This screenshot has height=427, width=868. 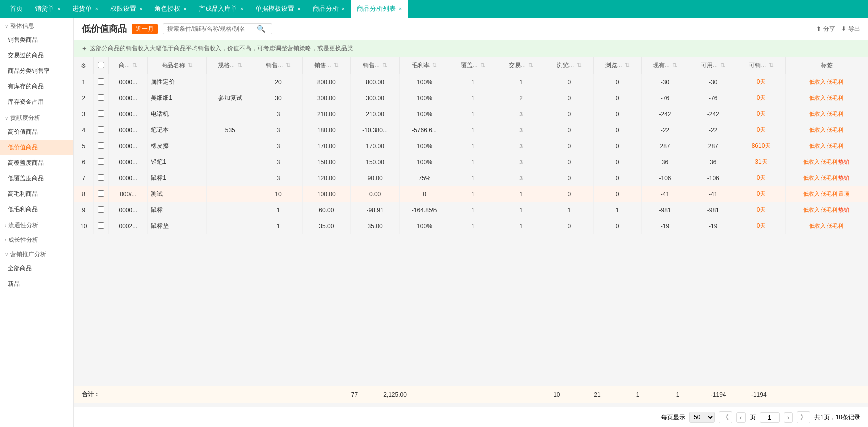 I want to click on cell-sellable: 0天, so click(x=761, y=82).